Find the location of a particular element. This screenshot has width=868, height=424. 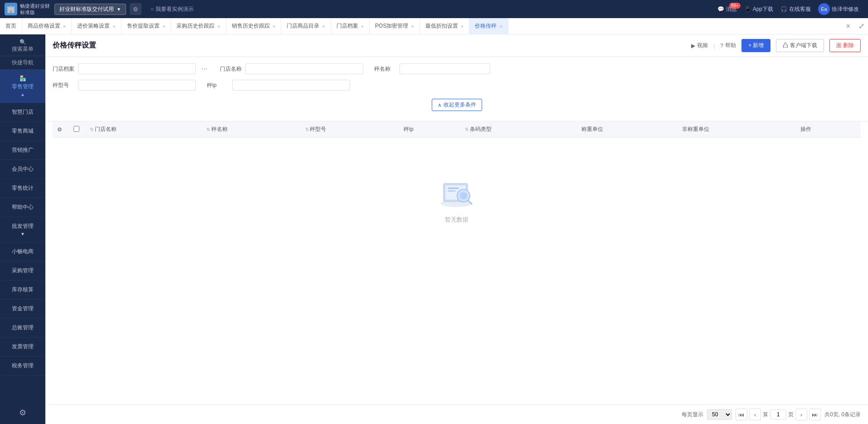

logo-text: 畅捷通好业财 标准版 is located at coordinates (35, 9).